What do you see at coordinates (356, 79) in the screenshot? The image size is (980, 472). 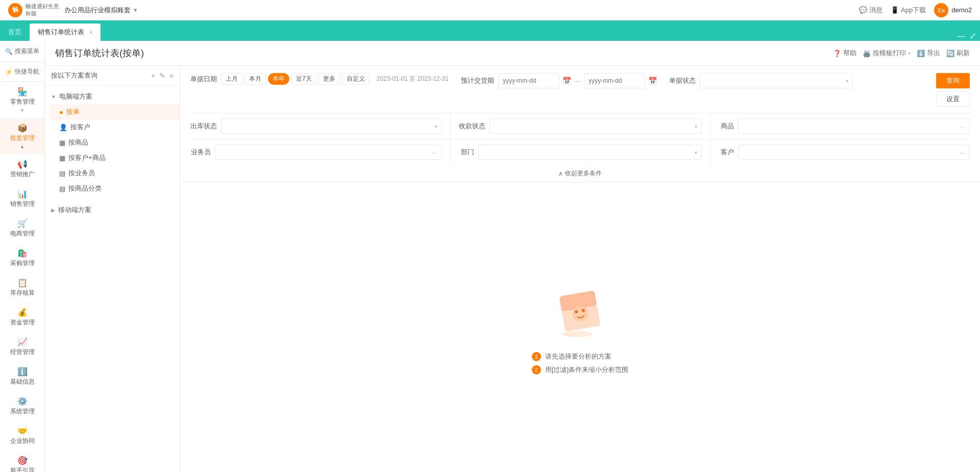 I see `date-btn-custom: 自定义` at bounding box center [356, 79].